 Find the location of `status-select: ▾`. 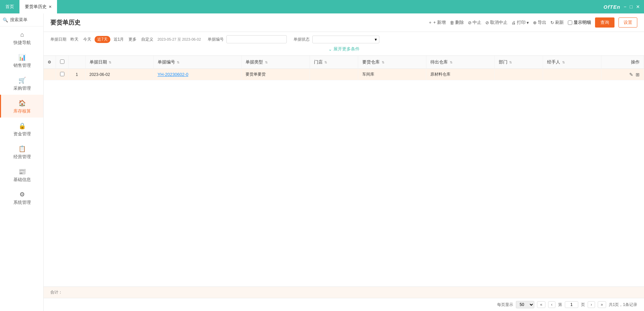

status-select: ▾ is located at coordinates (346, 40).